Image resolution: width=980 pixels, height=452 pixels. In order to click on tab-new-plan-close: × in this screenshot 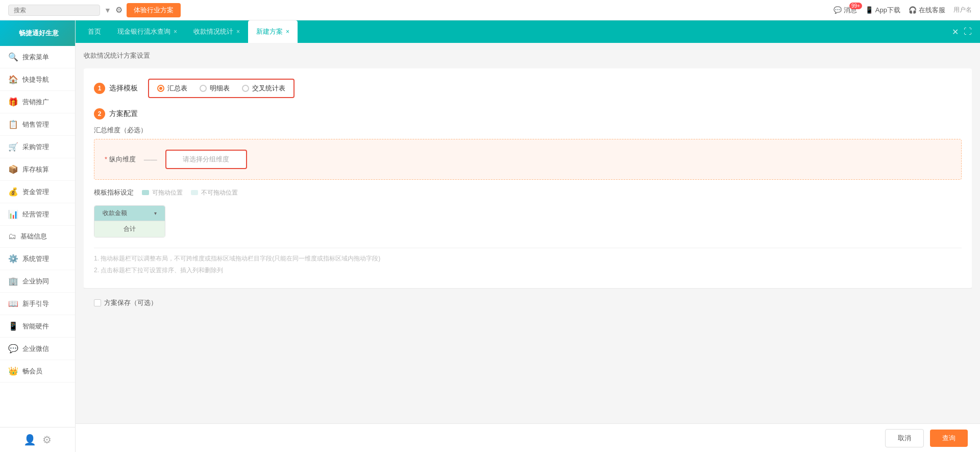, I will do `click(288, 32)`.